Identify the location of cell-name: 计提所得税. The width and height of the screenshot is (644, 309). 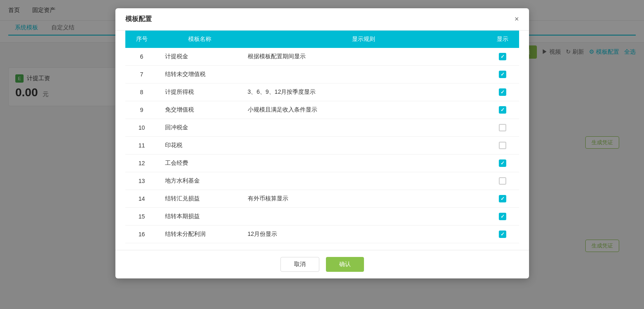
(200, 93).